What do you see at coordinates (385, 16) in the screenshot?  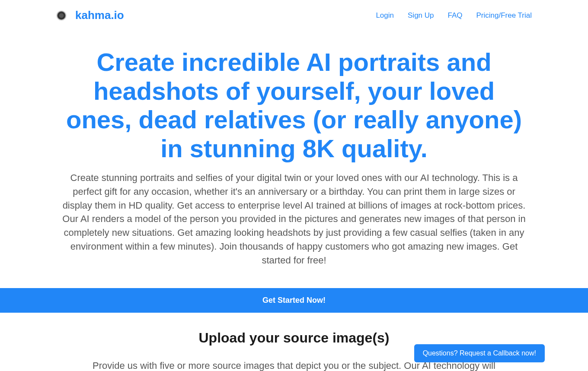 I see `nav-login: Login` at bounding box center [385, 16].